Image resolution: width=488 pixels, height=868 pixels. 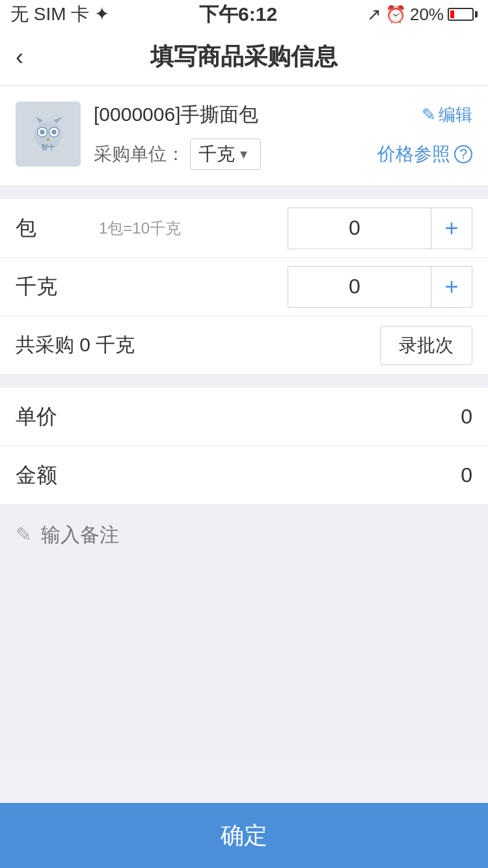 I want to click on amount-label: 金额, so click(x=36, y=476).